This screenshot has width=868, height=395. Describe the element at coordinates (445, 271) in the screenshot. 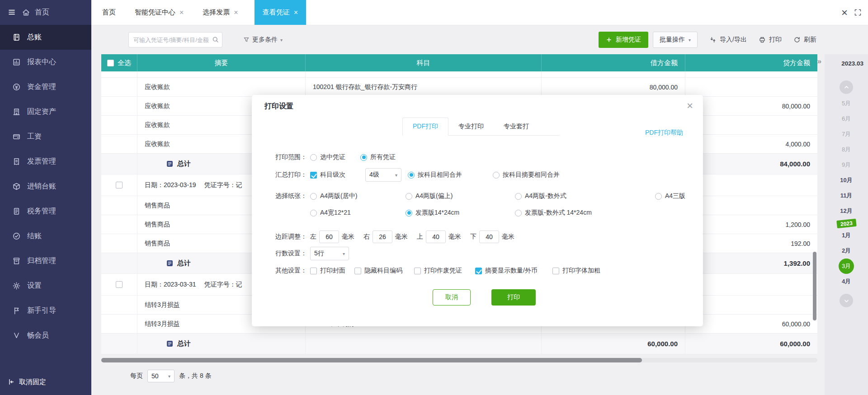

I see `checkbox-print-void-voucher: 打印作废凭证` at that location.